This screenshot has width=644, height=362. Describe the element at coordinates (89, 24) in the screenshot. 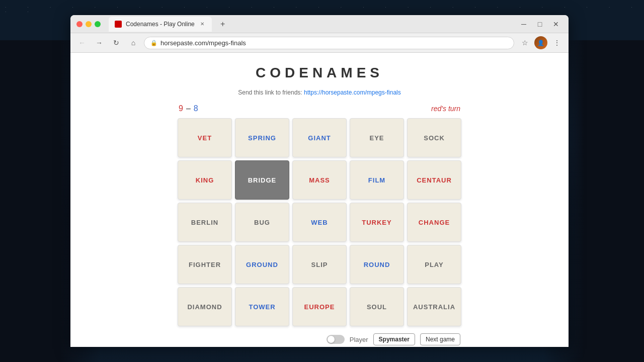

I see `window-controls` at that location.